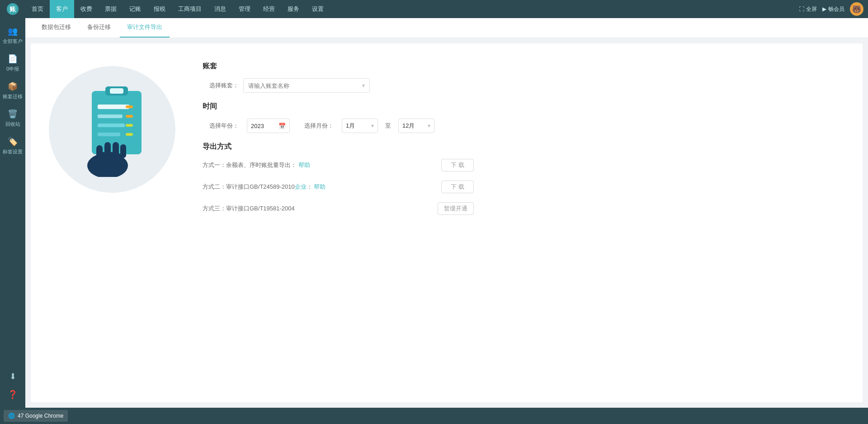  I want to click on month-start-select: 1月 ▾, so click(360, 126).